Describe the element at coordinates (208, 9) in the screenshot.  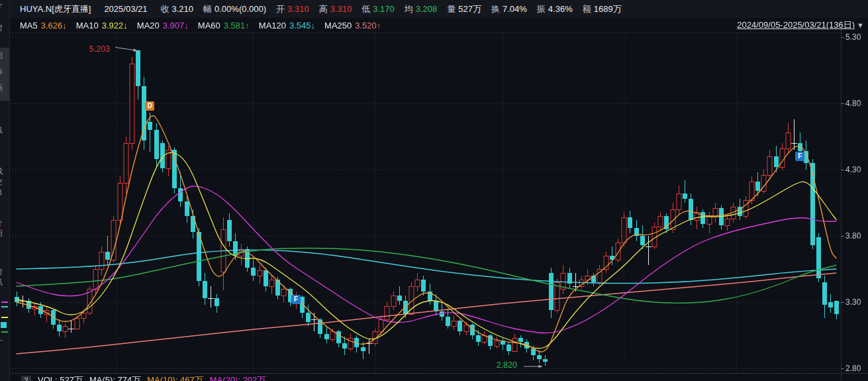
I see `quote-field-label: 幅` at that location.